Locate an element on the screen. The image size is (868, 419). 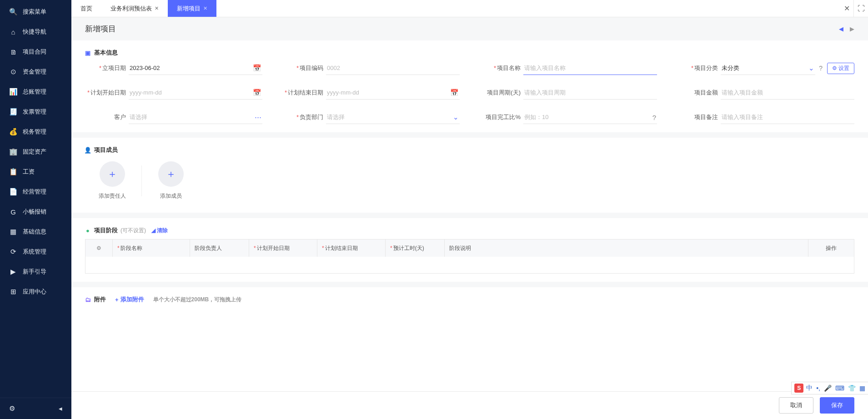
add-owner-button: ＋ 添加责任人 is located at coordinates (112, 181).